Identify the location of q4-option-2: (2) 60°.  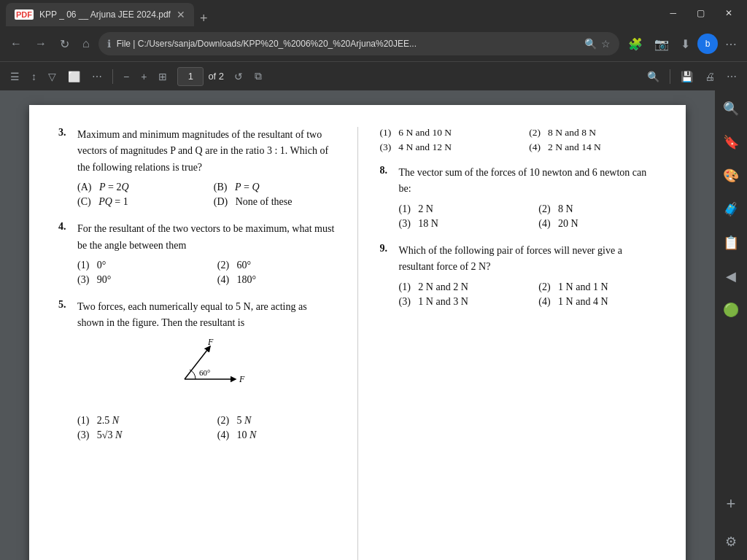
(276, 265).